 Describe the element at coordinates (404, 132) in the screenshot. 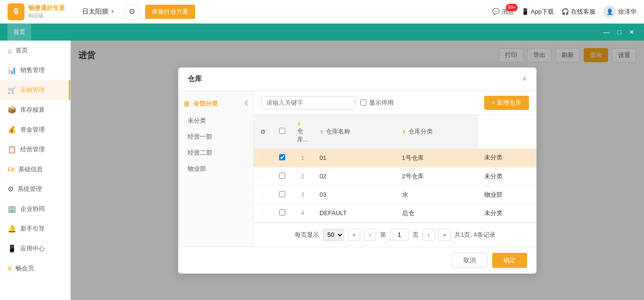

I see `sort-icon-category: ⬆` at that location.